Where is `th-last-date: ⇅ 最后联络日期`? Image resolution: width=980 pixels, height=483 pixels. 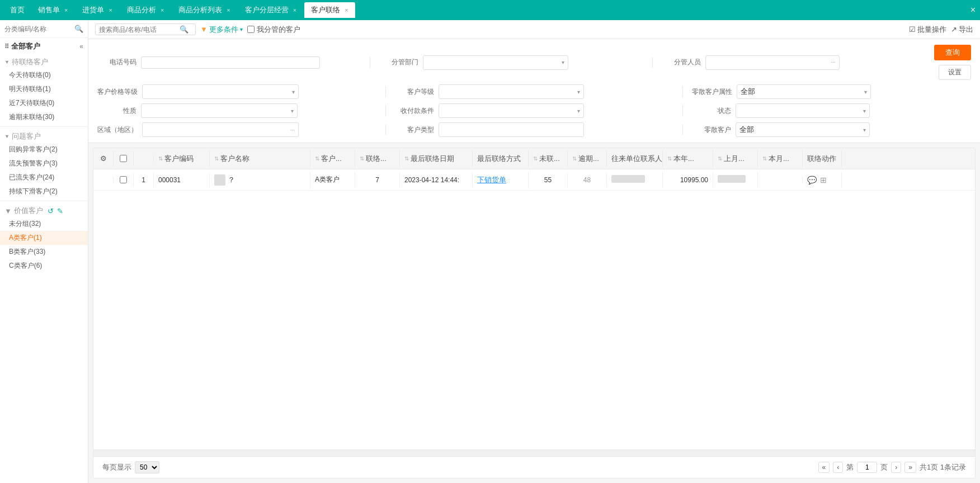
th-last-date: ⇅ 最后联络日期 is located at coordinates (436, 159).